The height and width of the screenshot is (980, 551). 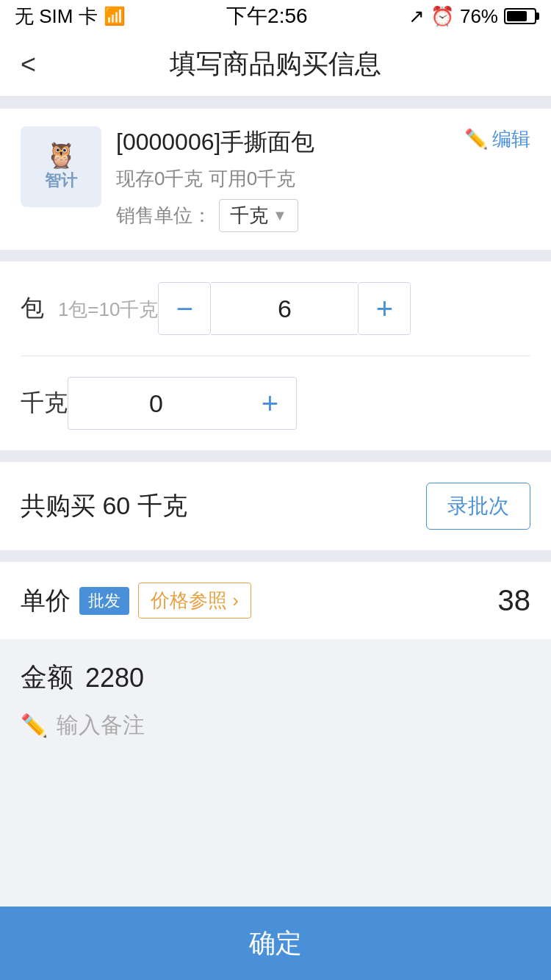 What do you see at coordinates (520, 16) in the screenshot?
I see `battery-icon` at bounding box center [520, 16].